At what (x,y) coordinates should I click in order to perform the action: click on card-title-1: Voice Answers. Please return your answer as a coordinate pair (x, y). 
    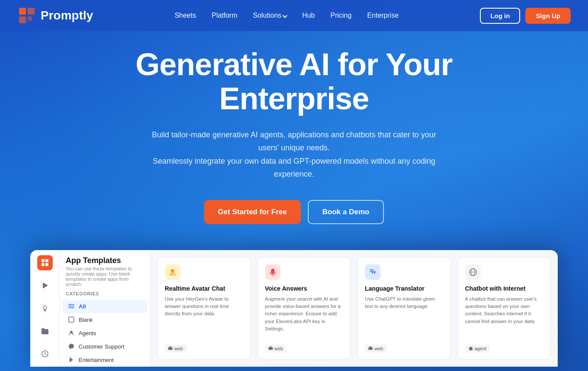
    Looking at the image, I should click on (304, 289).